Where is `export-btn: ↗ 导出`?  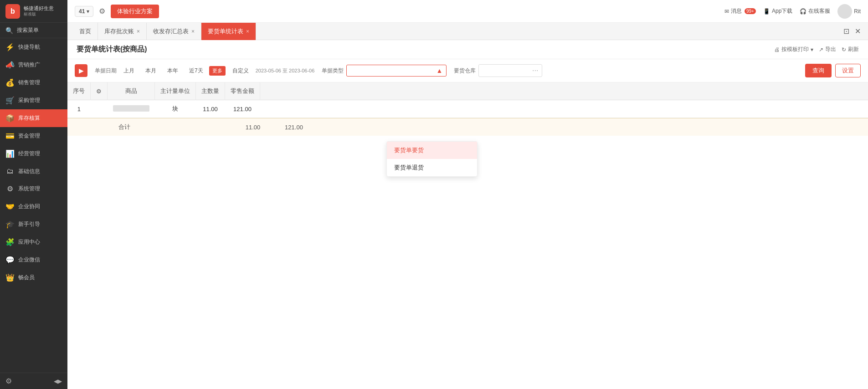 export-btn: ↗ 导出 is located at coordinates (827, 49).